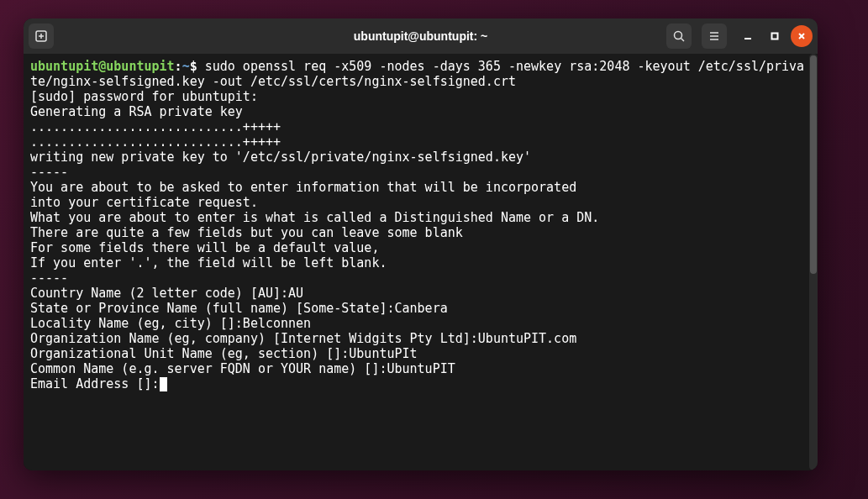  Describe the element at coordinates (679, 36) in the screenshot. I see `search-button` at that location.